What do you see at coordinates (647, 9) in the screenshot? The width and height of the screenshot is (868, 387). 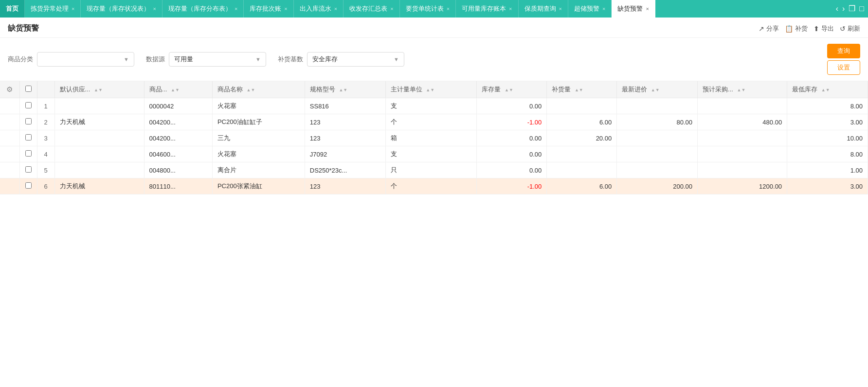 I see `tab-close-shortage: ×` at bounding box center [647, 9].